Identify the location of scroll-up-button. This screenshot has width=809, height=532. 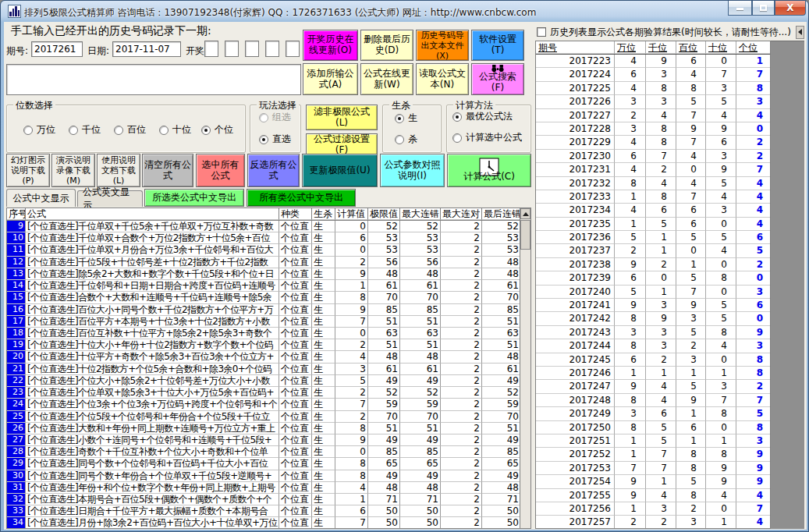
(526, 214).